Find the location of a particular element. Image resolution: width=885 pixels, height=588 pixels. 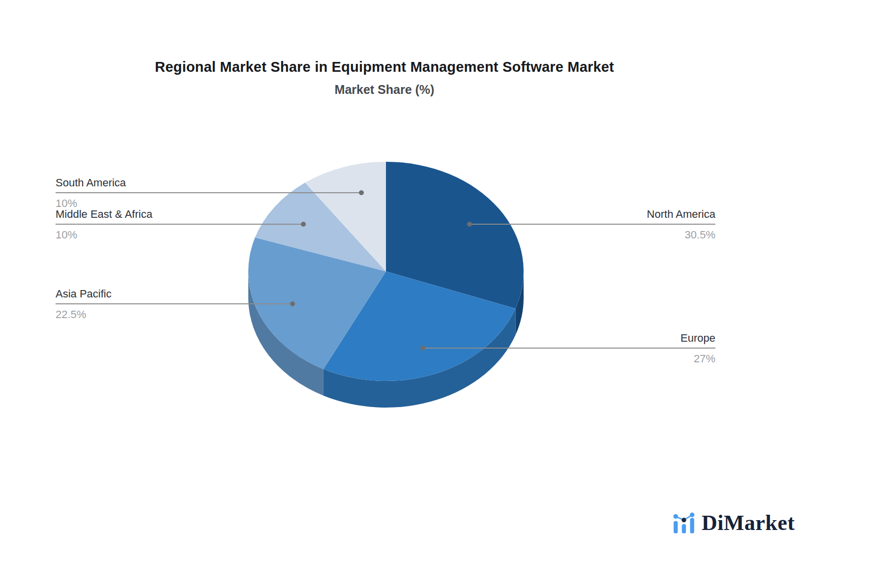

slice-label: Middle East & Africa is located at coordinates (179, 214).